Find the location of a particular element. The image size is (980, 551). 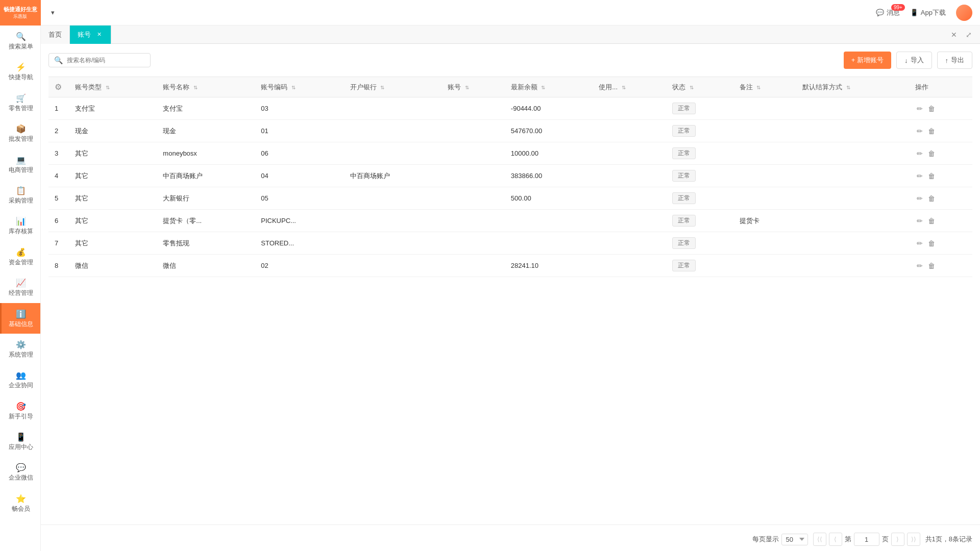

row-code: 01 is located at coordinates (299, 131).